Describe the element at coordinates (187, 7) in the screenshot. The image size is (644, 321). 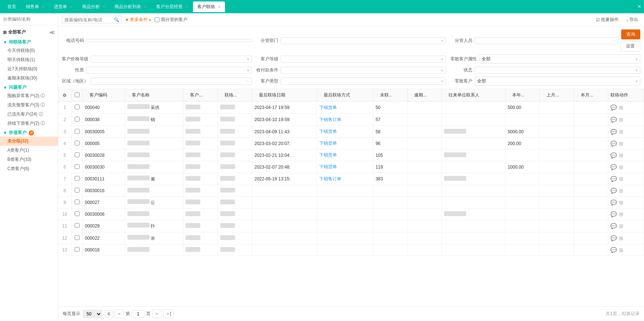
I see `tab-customer-layer-close: ×` at that location.